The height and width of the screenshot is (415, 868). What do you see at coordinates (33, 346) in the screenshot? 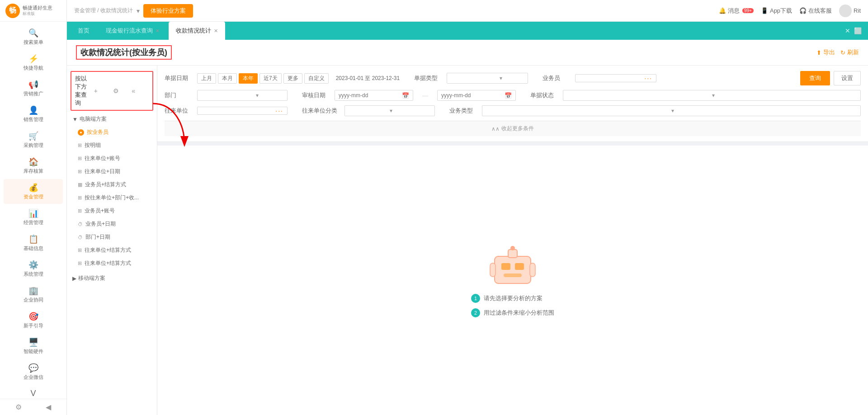
I see `sidebar-item-hardware: 🖥️ 智能硬件` at bounding box center [33, 346].